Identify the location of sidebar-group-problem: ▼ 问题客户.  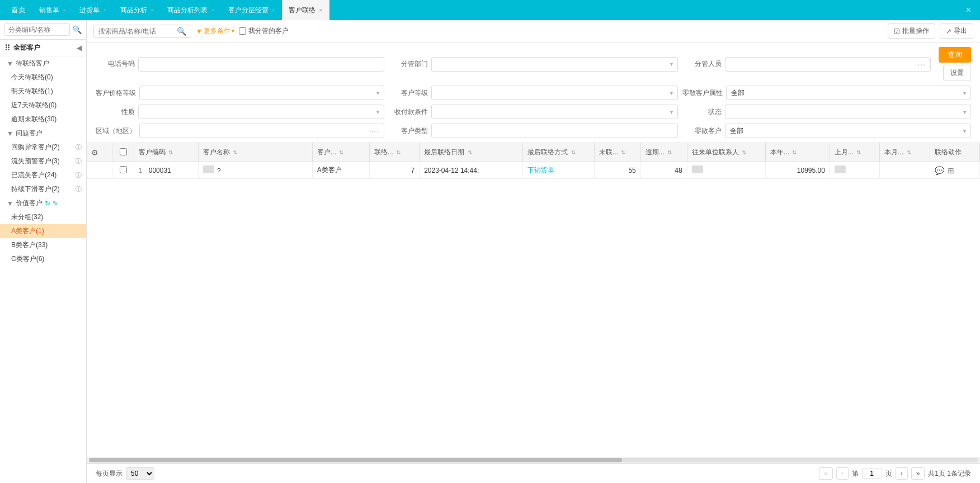
(43, 133).